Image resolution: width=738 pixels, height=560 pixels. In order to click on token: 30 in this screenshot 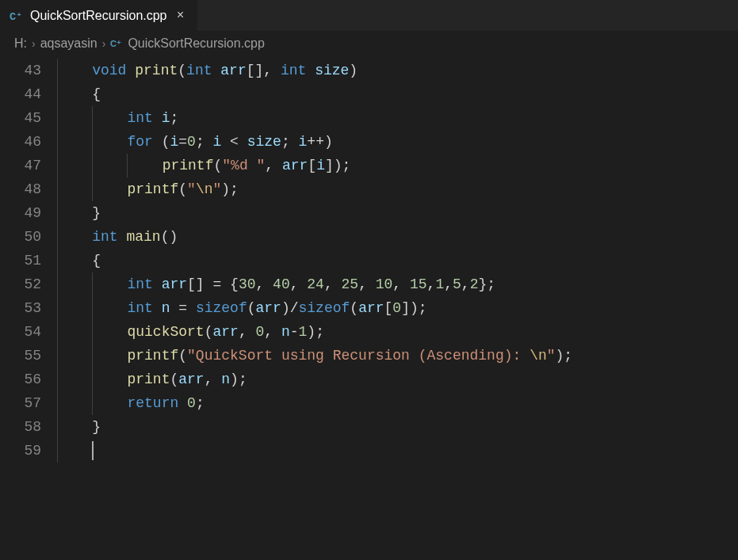, I will do `click(247, 284)`.